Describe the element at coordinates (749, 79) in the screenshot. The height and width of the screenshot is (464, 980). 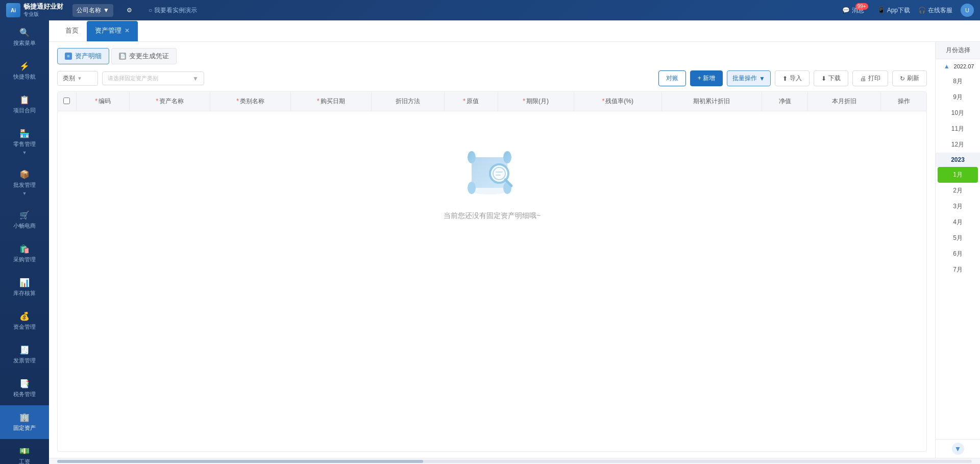
I see `batch-button: 批量操作 ▼` at that location.